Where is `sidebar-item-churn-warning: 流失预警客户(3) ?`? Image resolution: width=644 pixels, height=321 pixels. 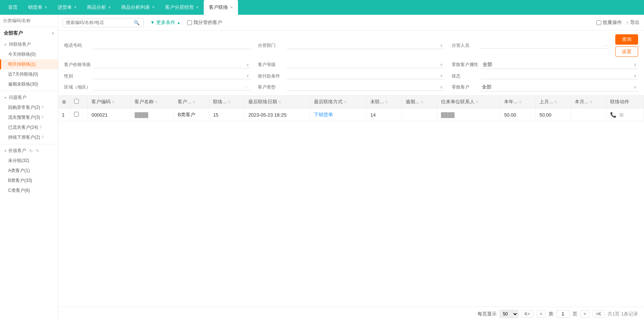
sidebar-item-churn-warning: 流失预警客户(3) ? is located at coordinates (29, 117).